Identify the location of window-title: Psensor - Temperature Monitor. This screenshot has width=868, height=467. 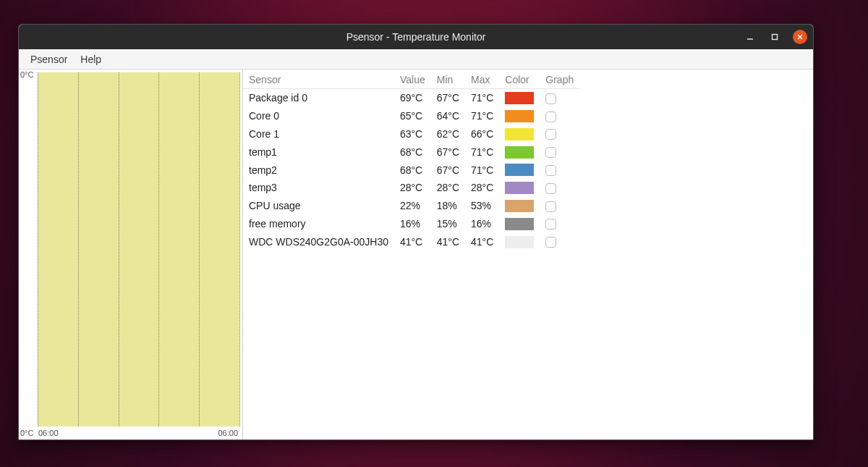
(417, 37).